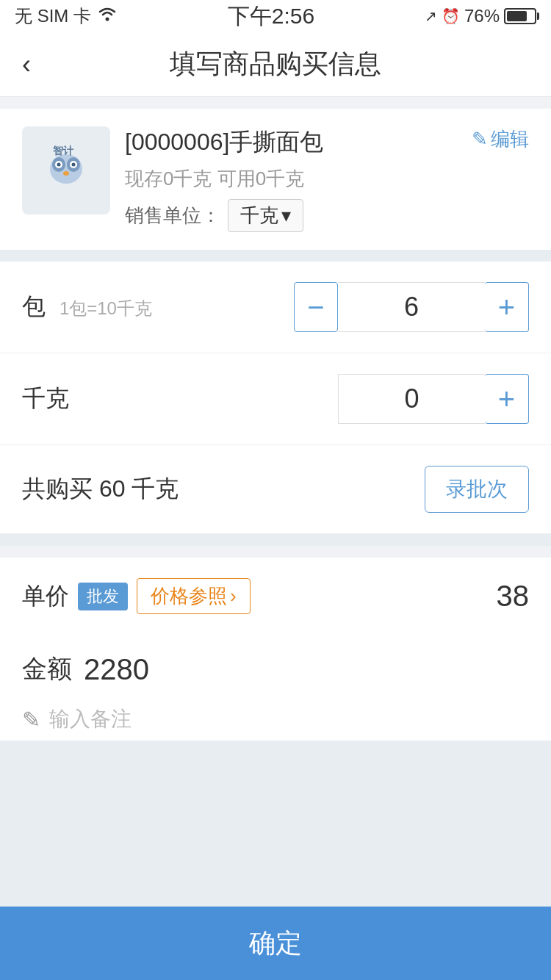 The width and height of the screenshot is (551, 980). I want to click on edit-button: ✎ 编辑, so click(500, 140).